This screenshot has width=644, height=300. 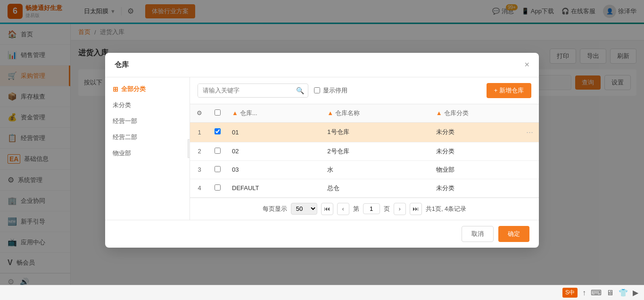 What do you see at coordinates (322, 234) in the screenshot?
I see `dialog-footer: 取消 确定` at bounding box center [322, 234].